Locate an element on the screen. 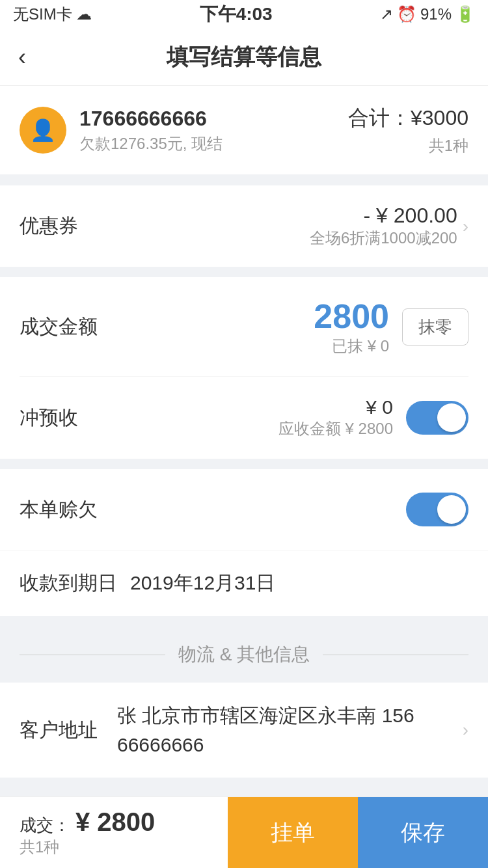 Image resolution: width=488 pixels, height=868 pixels. logistics-header: 物流 & 其他信息 is located at coordinates (244, 655).